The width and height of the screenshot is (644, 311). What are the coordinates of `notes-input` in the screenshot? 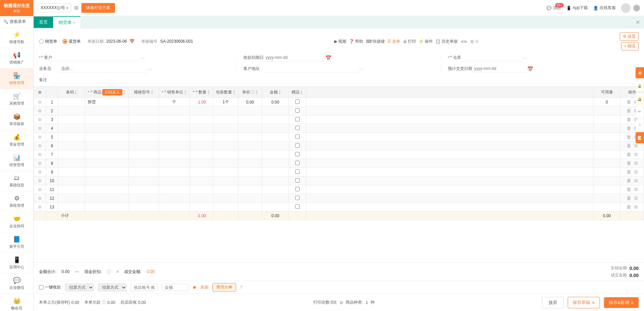 It's located at (346, 80).